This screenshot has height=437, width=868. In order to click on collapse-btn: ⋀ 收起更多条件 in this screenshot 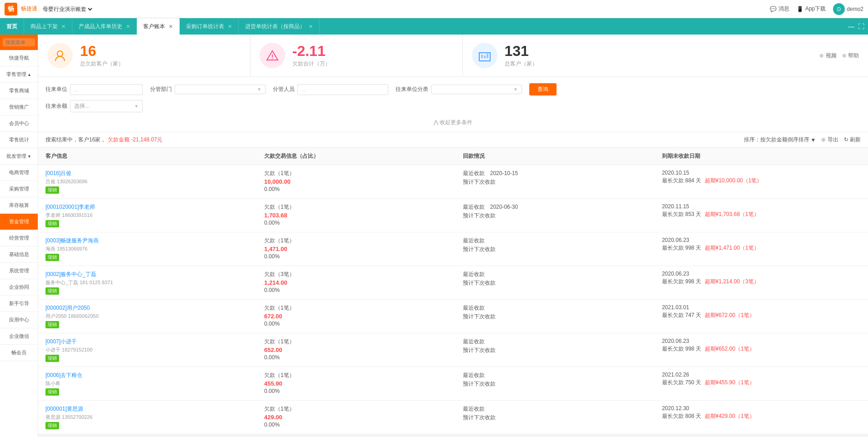, I will do `click(453, 122)`.